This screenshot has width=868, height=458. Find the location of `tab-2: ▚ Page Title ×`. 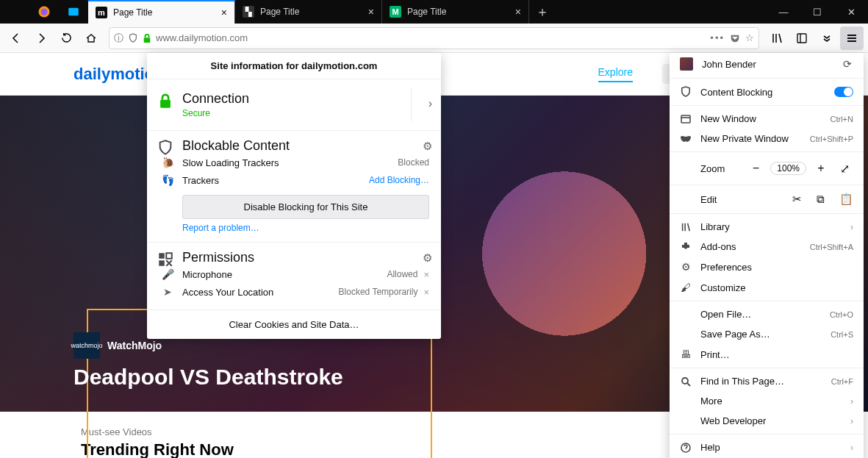

tab-2: ▚ Page Title × is located at coordinates (309, 12).